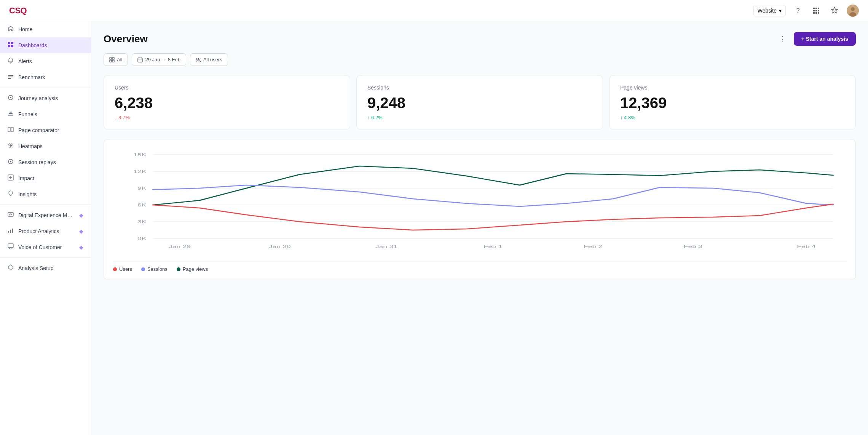  Describe the element at coordinates (46, 178) in the screenshot. I see `sidebar-item-impact: Impact` at that location.